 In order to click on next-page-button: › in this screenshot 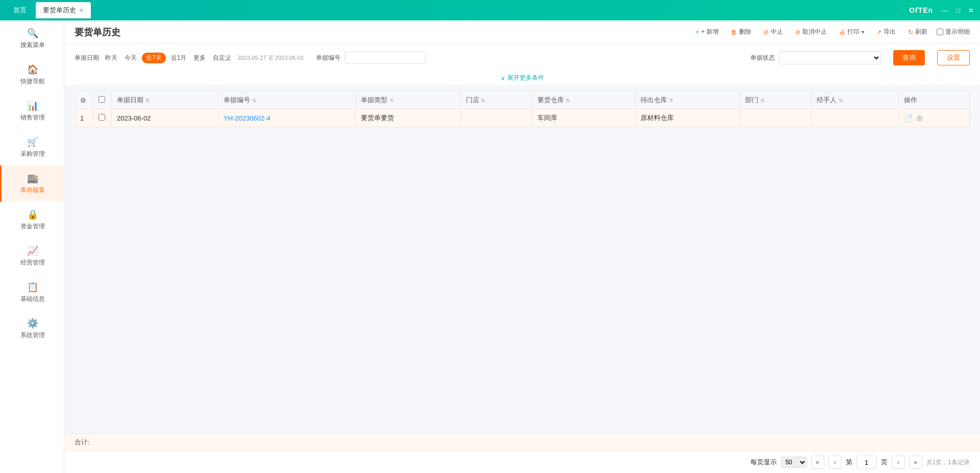, I will do `click(898, 462)`.